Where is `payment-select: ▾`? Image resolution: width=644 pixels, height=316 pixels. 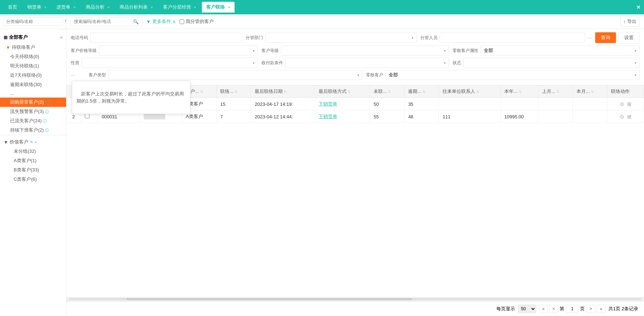 payment-select: ▾ is located at coordinates (367, 63).